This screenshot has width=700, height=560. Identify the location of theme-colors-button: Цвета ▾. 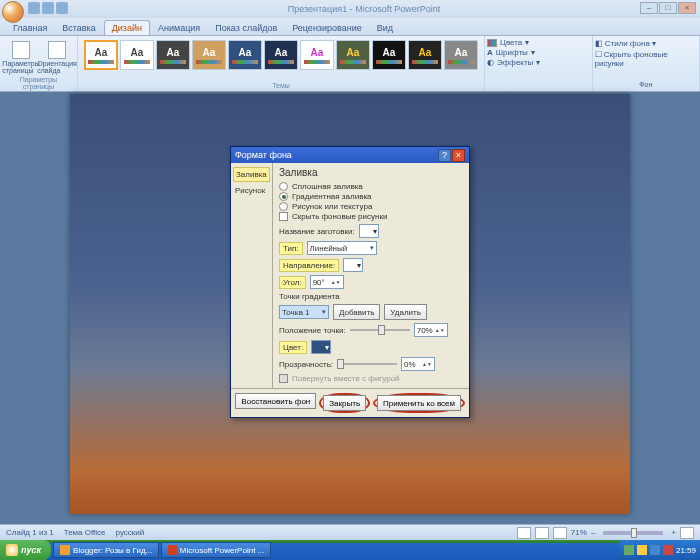
(538, 42).